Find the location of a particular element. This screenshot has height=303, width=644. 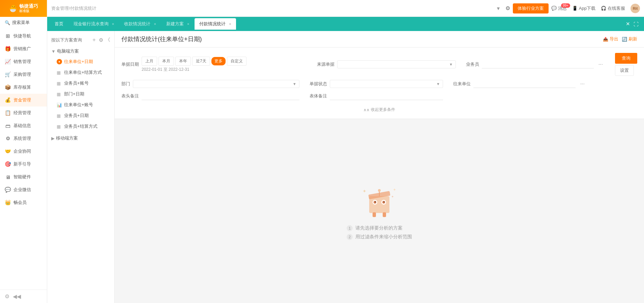

doc-status-select-arrow: ▼ is located at coordinates (438, 84).